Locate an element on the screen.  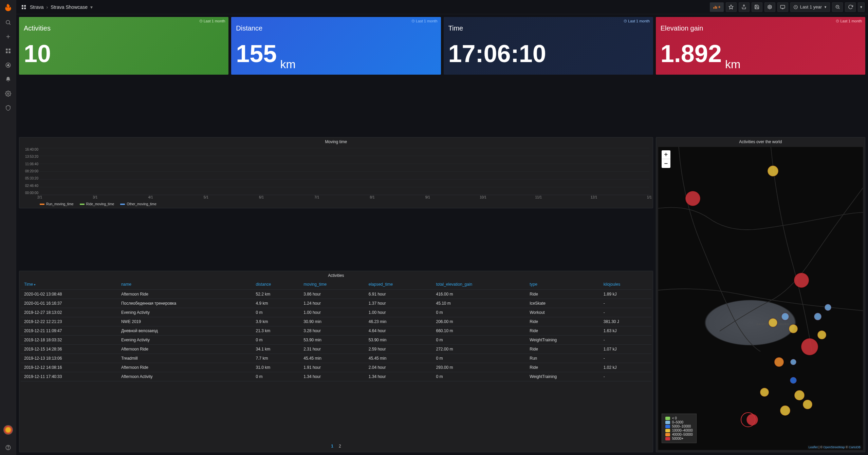
add-panel-button: + is located at coordinates (717, 7).